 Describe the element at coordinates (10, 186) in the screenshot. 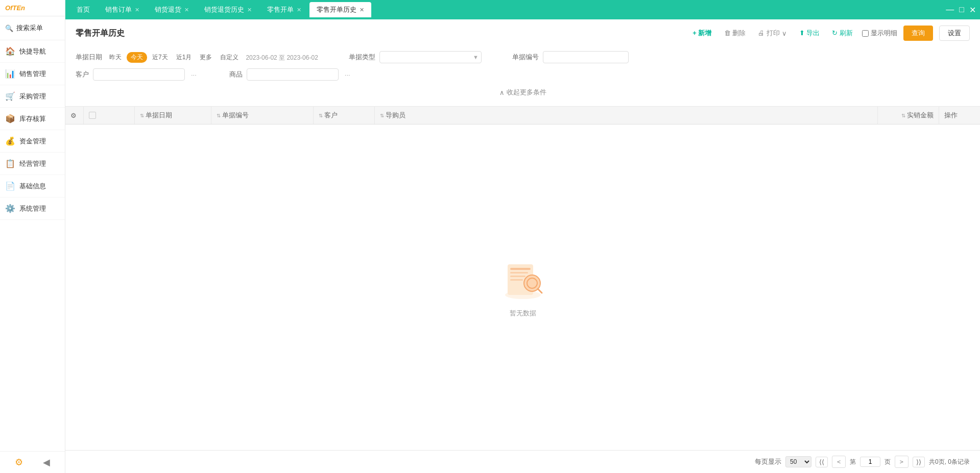

I see `doc-icon: 📄` at that location.